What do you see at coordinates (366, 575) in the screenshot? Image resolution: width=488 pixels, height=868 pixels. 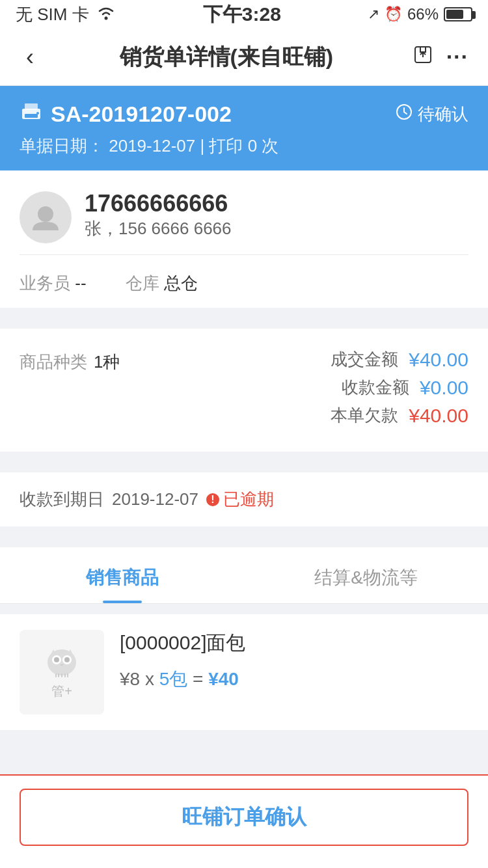 I see `tab-settlement: 结算&物流等` at bounding box center [366, 575].